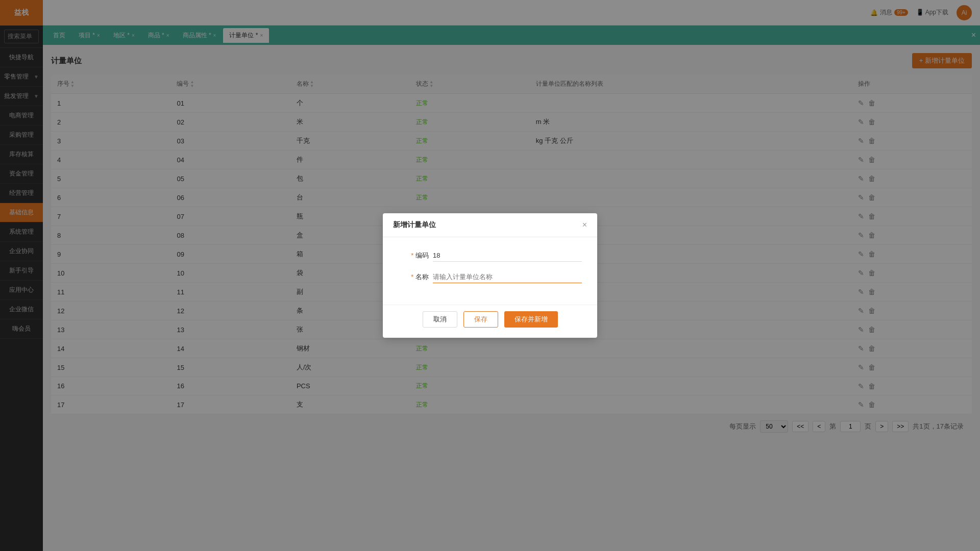 Image resolution: width=980 pixels, height=551 pixels. I want to click on modal-header: 新增计量单位 ×, so click(490, 226).